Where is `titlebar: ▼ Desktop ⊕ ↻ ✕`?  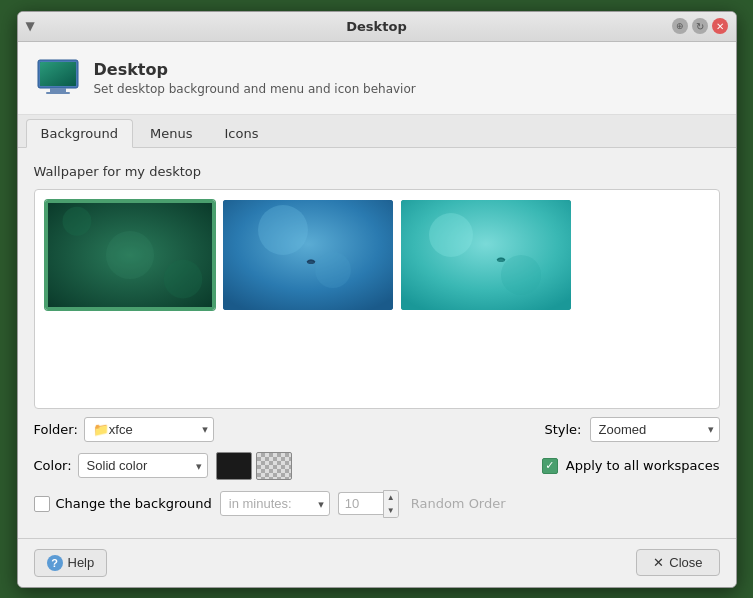 titlebar: ▼ Desktop ⊕ ↻ ✕ is located at coordinates (377, 27).